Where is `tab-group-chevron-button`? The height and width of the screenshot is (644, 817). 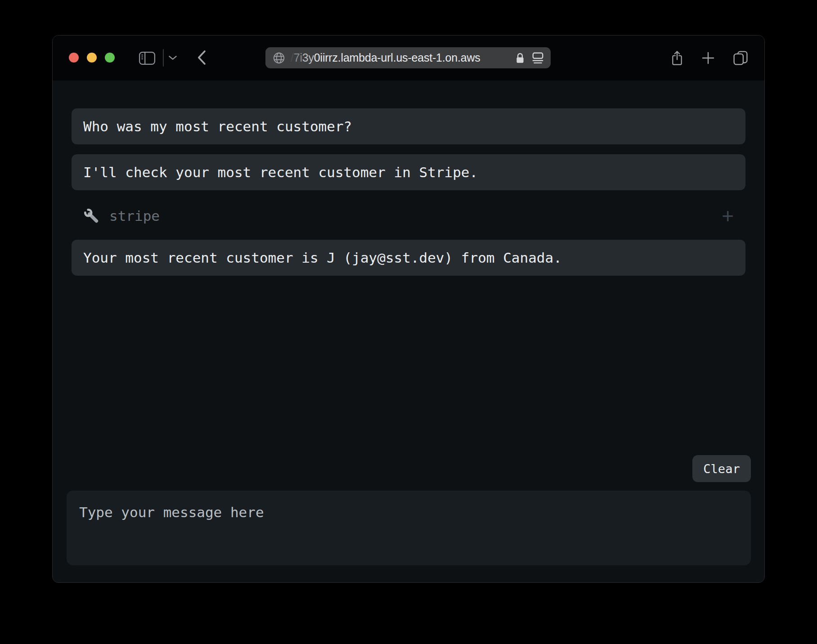 tab-group-chevron-button is located at coordinates (173, 58).